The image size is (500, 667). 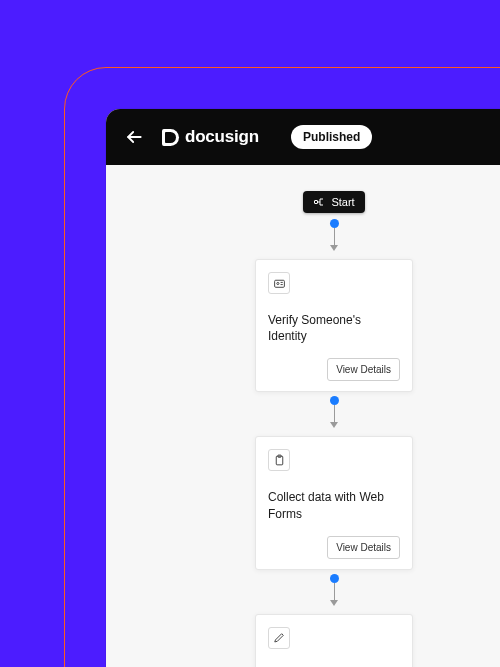 What do you see at coordinates (279, 638) in the screenshot?
I see `pen-icon` at bounding box center [279, 638].